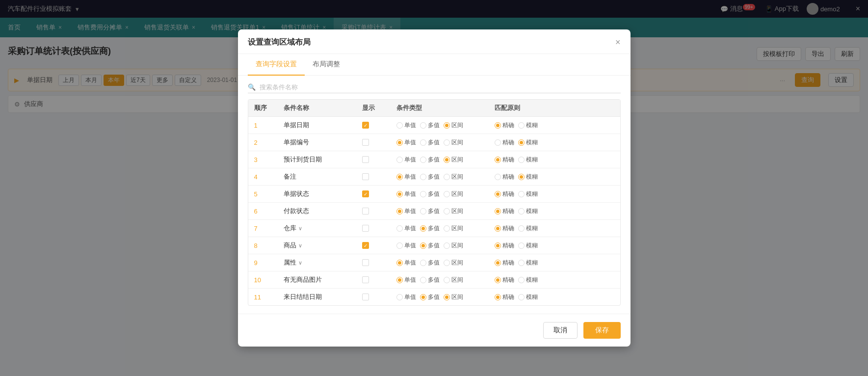  I want to click on dialog-tab-layout: 布局调整, so click(326, 65).